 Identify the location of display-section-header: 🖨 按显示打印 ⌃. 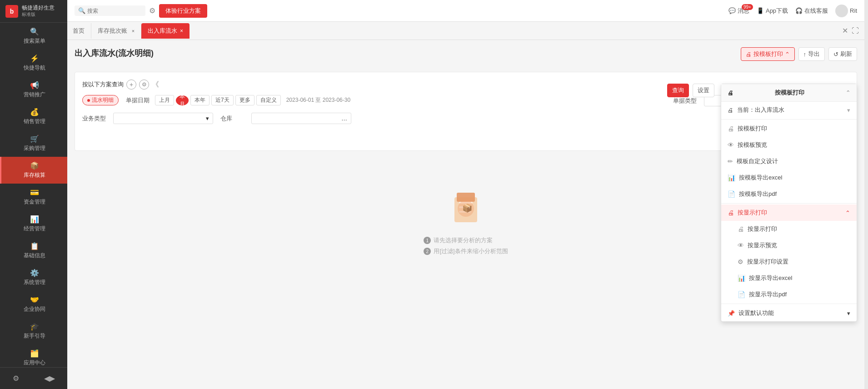
(789, 213).